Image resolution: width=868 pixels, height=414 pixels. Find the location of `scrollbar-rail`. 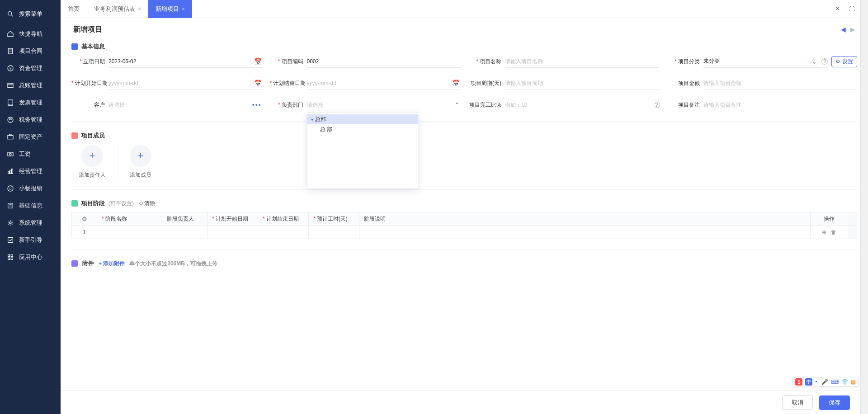

scrollbar-rail is located at coordinates (864, 207).